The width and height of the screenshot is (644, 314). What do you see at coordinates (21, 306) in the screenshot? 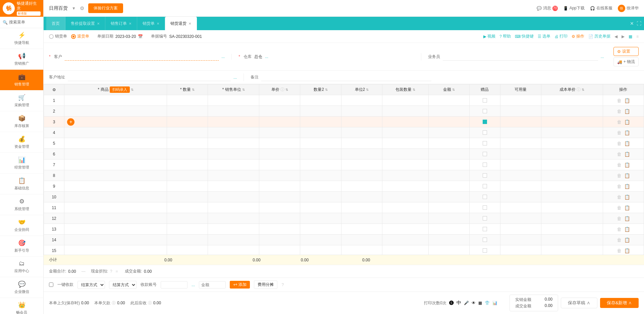
I see `sidebar-item-member: 👑 畅会员` at bounding box center [21, 306].